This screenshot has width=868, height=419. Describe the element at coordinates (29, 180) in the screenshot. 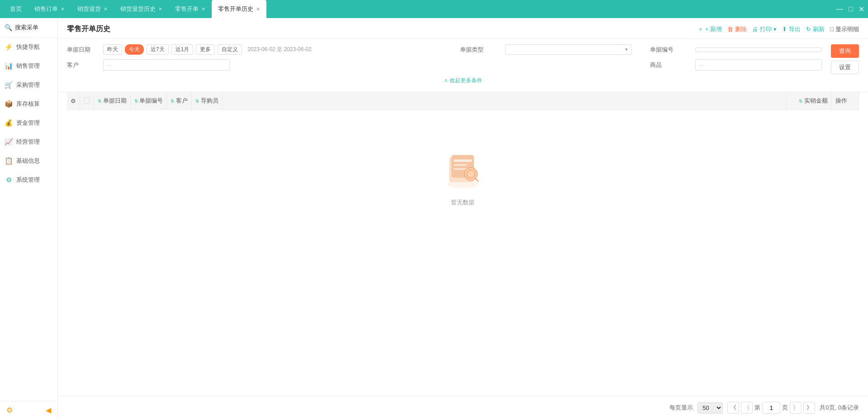

I see `sidebar-item-system-mgmt: ⚙ 系统管理` at that location.